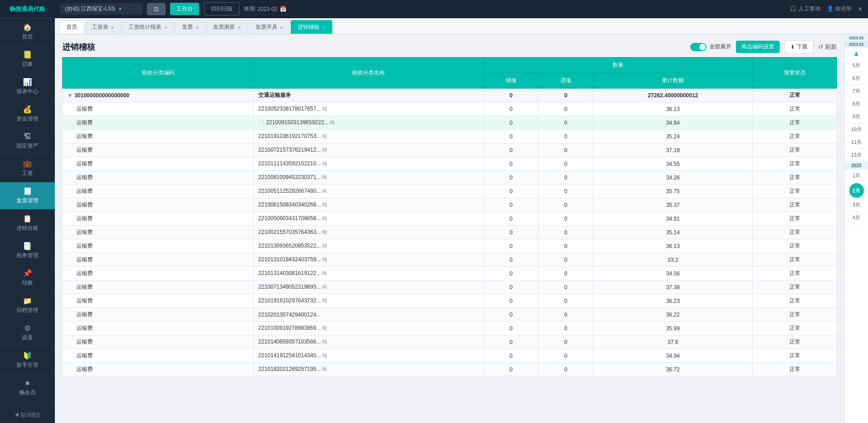 This screenshot has width=868, height=423. I want to click on sidebar-item-reports: 📊 报表中心, so click(27, 87).